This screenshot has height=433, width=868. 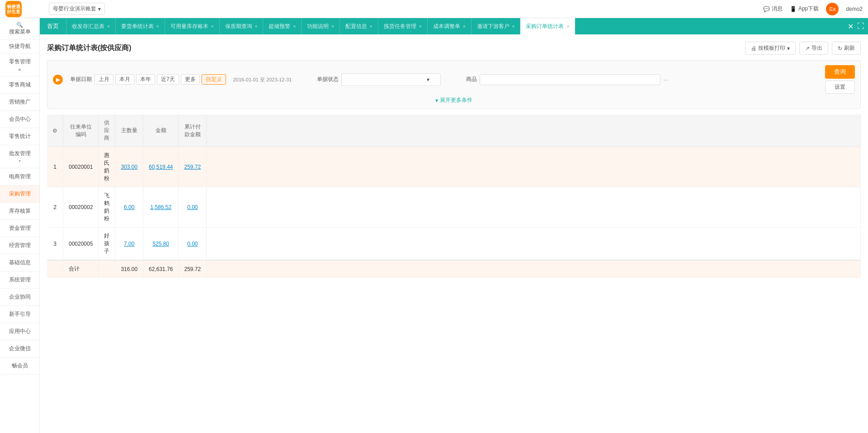 What do you see at coordinates (20, 47) in the screenshot?
I see `sidebar-item-quick-nav: 快捷导航` at bounding box center [20, 47].